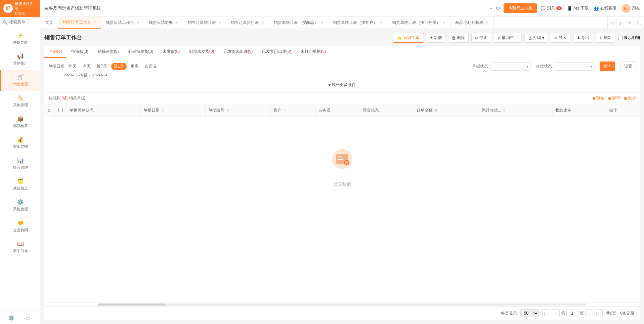 This screenshot has width=644, height=324. Describe the element at coordinates (20, 80) in the screenshot. I see `sidebar-item-sales: 🛒 销售管理` at that location.